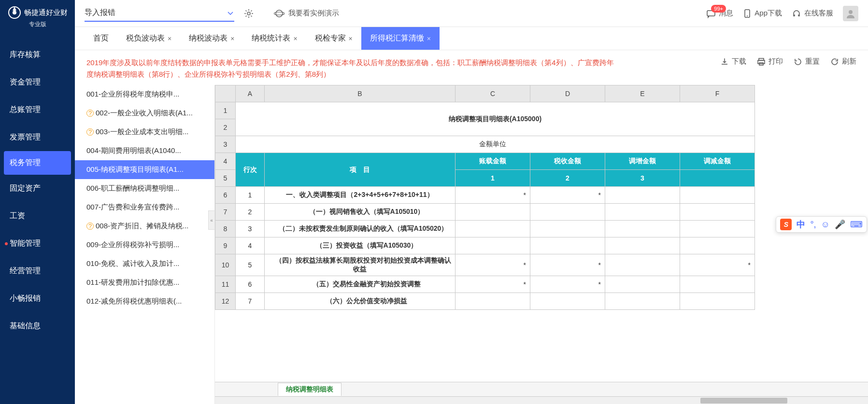 The width and height of the screenshot is (868, 404). What do you see at coordinates (226, 265) in the screenshot?
I see `row-header: 10` at bounding box center [226, 265].